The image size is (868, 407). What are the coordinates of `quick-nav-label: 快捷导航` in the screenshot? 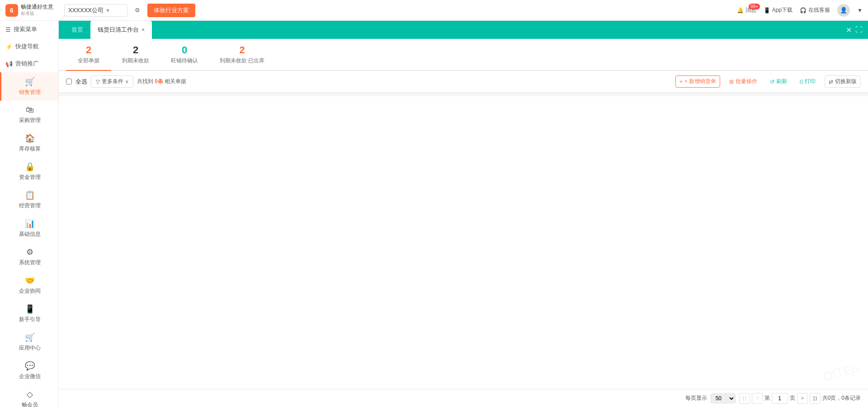 It's located at (27, 47).